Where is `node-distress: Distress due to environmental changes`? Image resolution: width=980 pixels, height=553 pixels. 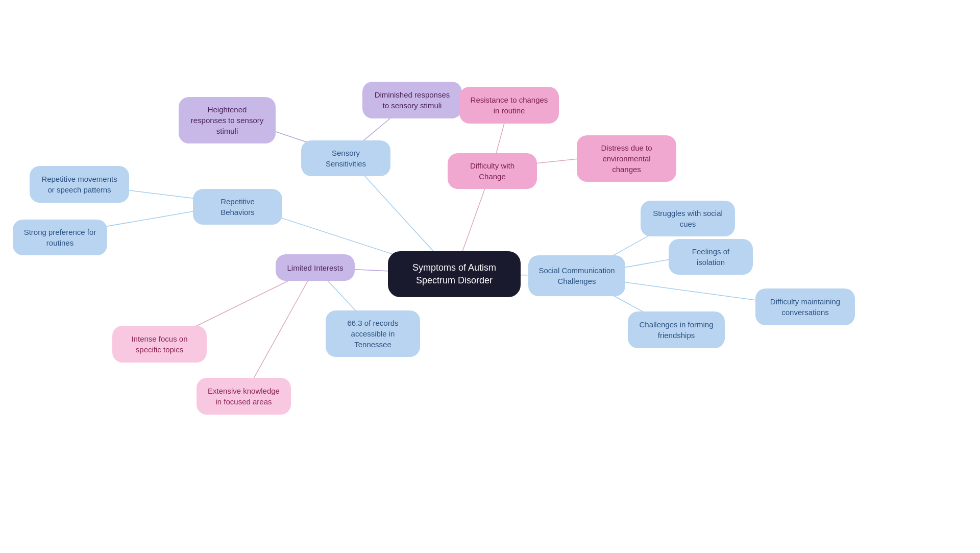
node-distress: Distress due to environmental changes is located at coordinates (627, 158).